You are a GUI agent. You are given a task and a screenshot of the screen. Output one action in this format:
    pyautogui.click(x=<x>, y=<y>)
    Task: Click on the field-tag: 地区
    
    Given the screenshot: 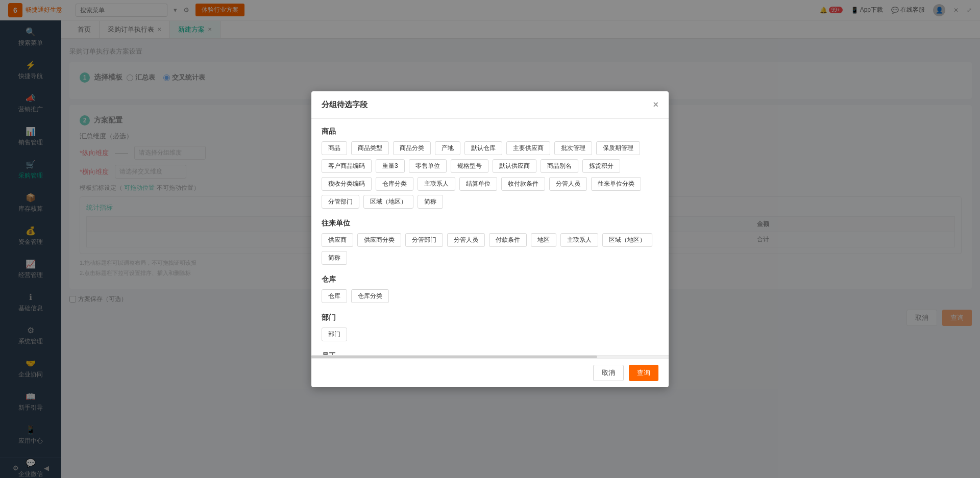 What is the action you would take?
    pyautogui.click(x=544, y=240)
    